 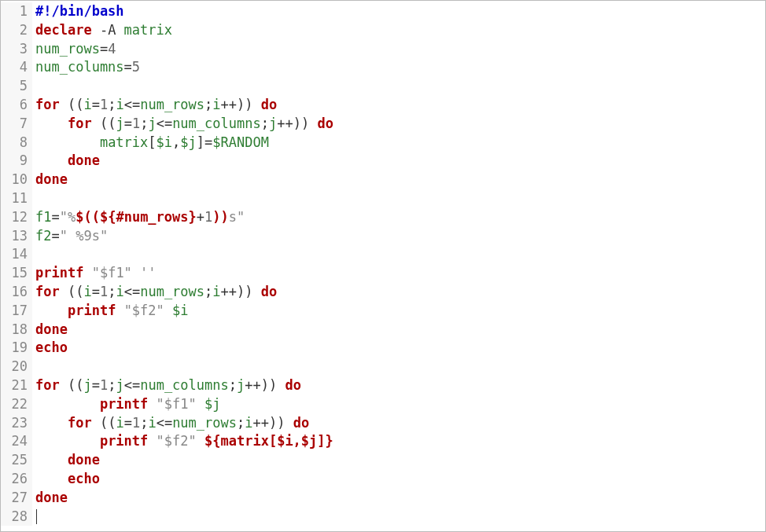 I want to click on code-line: 23 for ((i=1;i<=num_rows;i++)) do, so click(x=383, y=424).